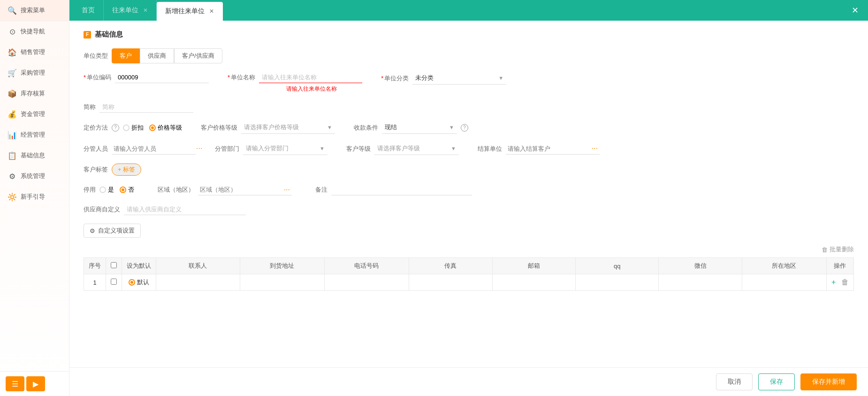 This screenshot has height=396, width=868. What do you see at coordinates (35, 93) in the screenshot?
I see `sidebar-item-inventory: 📦 库存核算` at bounding box center [35, 93].